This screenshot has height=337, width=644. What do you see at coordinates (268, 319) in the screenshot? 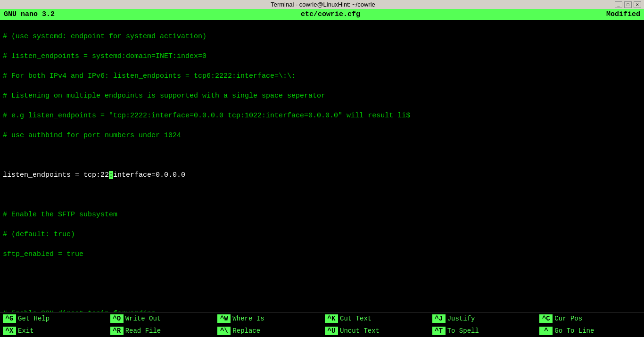
I see `shortcut-where-is: ^W Where Is` at bounding box center [268, 319].